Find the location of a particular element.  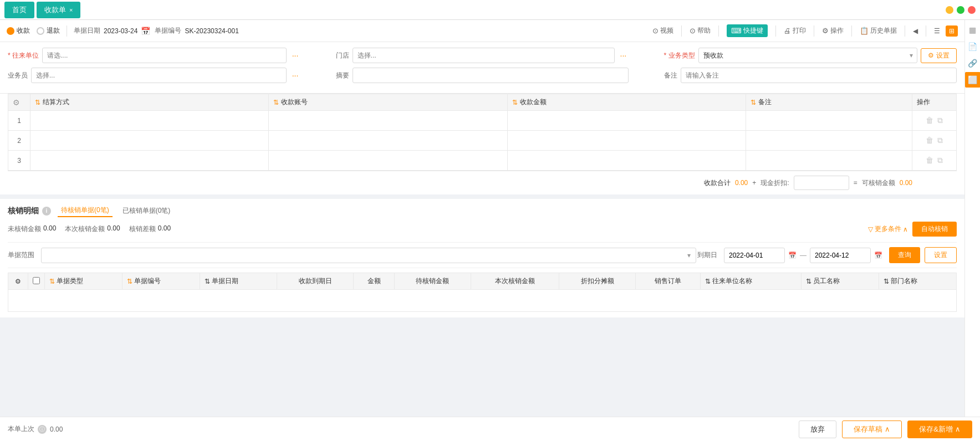

verify-tab-done: 已核销单据(0笔) is located at coordinates (146, 211).